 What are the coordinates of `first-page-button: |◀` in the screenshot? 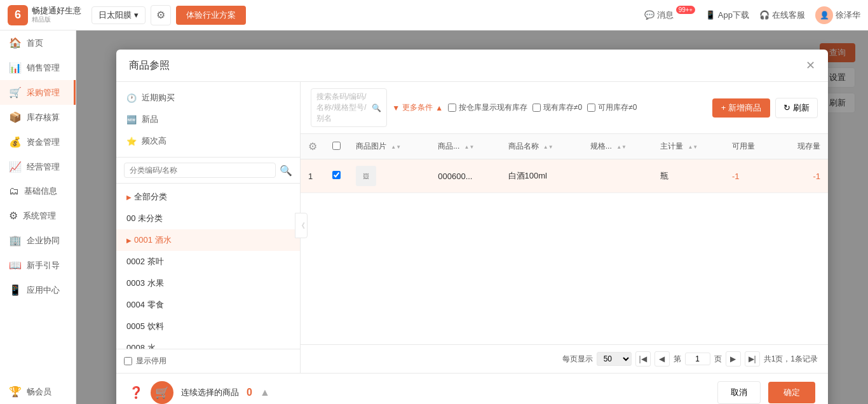 It's located at (643, 359).